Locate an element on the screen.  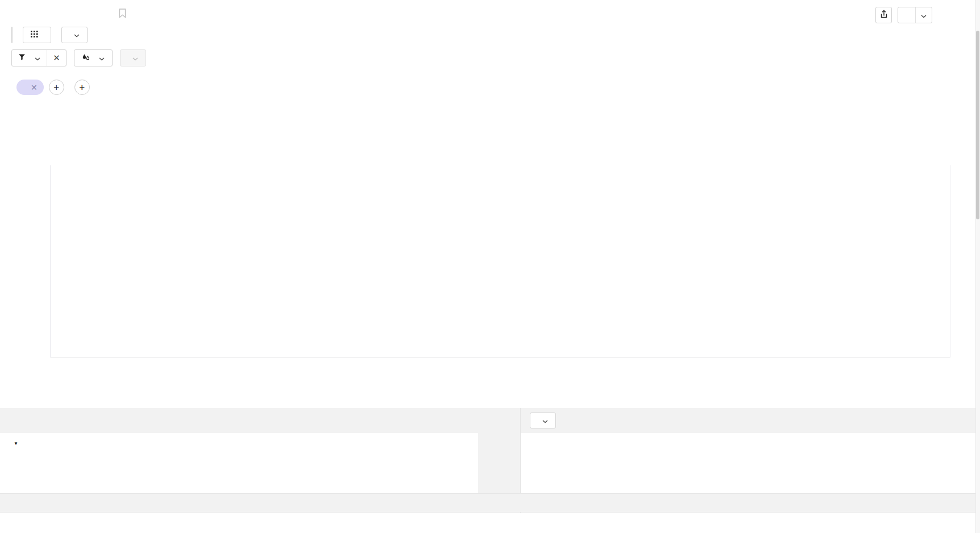
segment-button is located at coordinates (30, 58).